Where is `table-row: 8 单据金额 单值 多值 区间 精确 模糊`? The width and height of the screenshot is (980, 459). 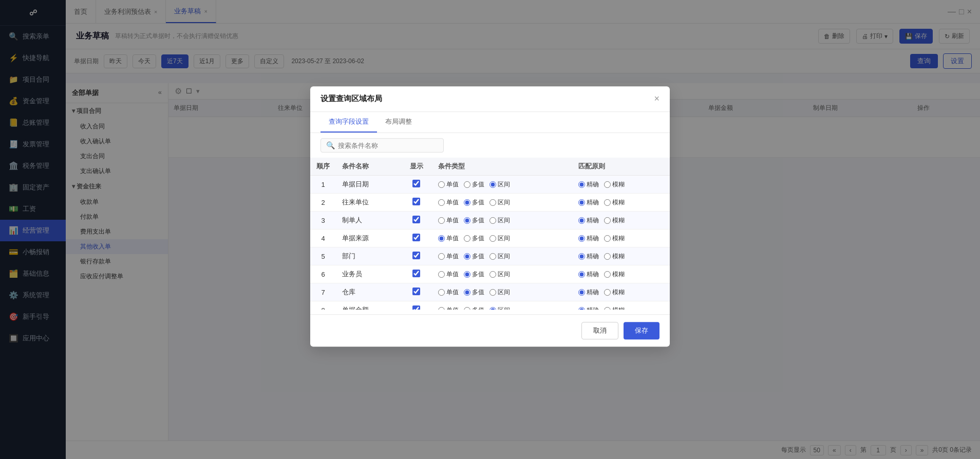 table-row: 8 单据金额 单值 多值 区间 精确 模糊 is located at coordinates (490, 305).